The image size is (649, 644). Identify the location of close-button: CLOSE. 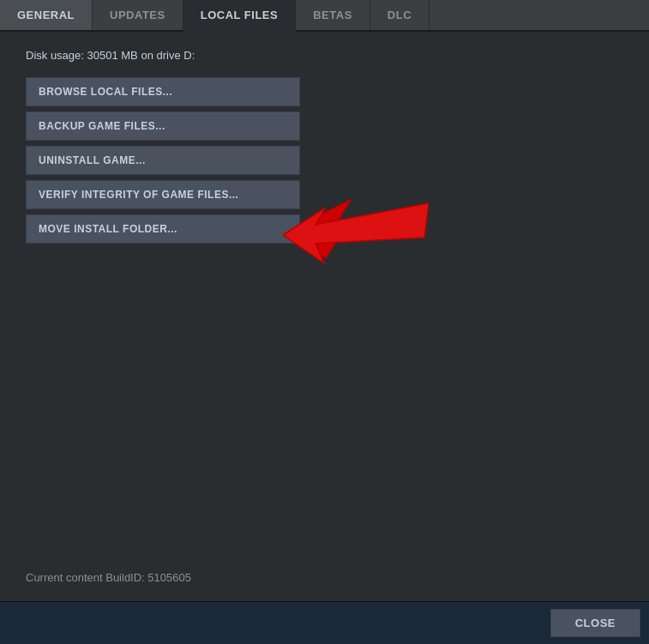
(595, 623).